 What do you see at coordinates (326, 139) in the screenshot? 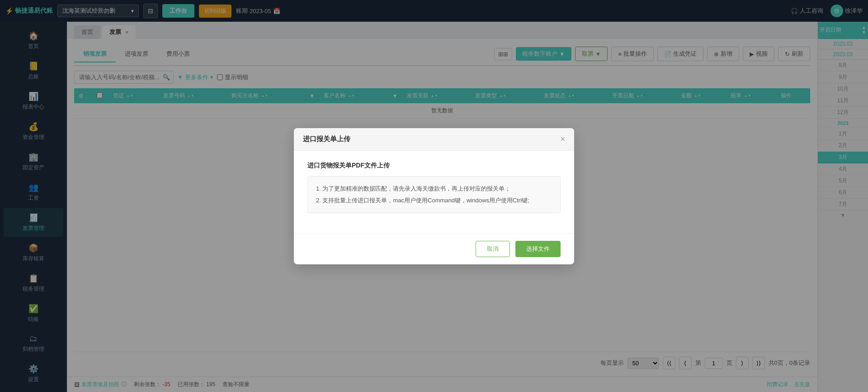
I see `modal-title: 进口报关单上传` at bounding box center [326, 139].